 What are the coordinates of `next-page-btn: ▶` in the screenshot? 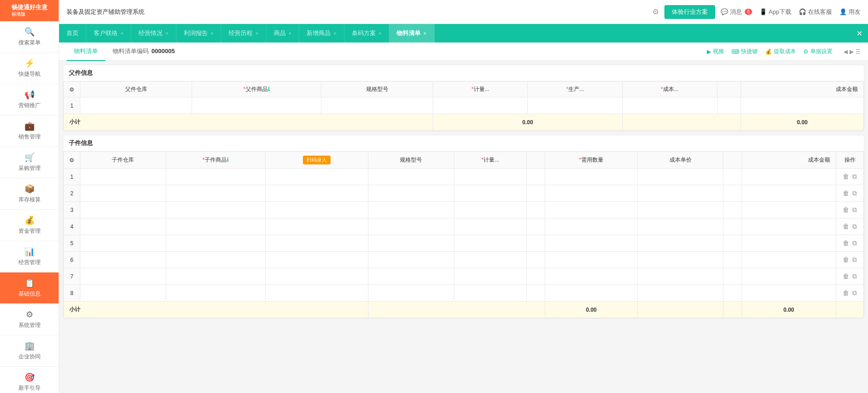 It's located at (851, 52).